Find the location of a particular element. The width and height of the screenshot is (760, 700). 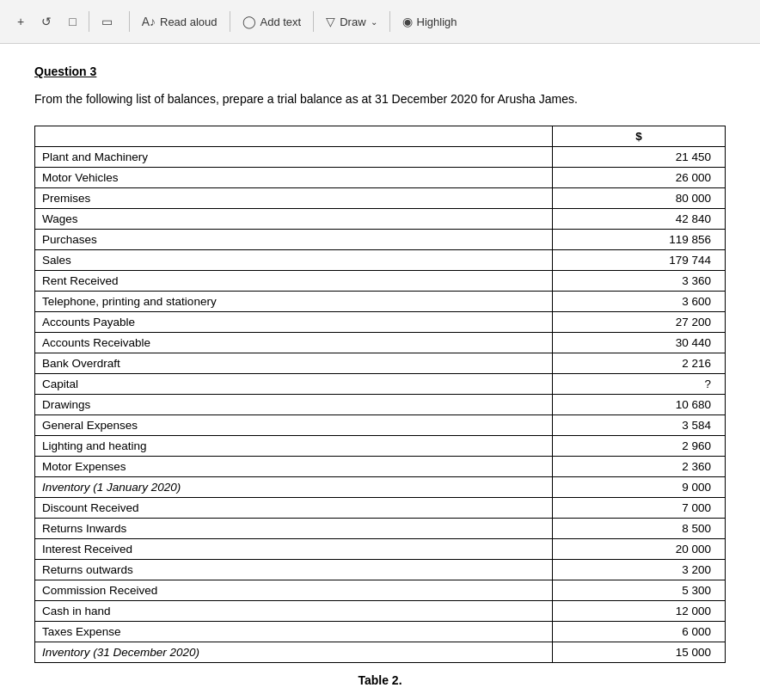

table-cell-name: Cash in hand is located at coordinates (294, 611).